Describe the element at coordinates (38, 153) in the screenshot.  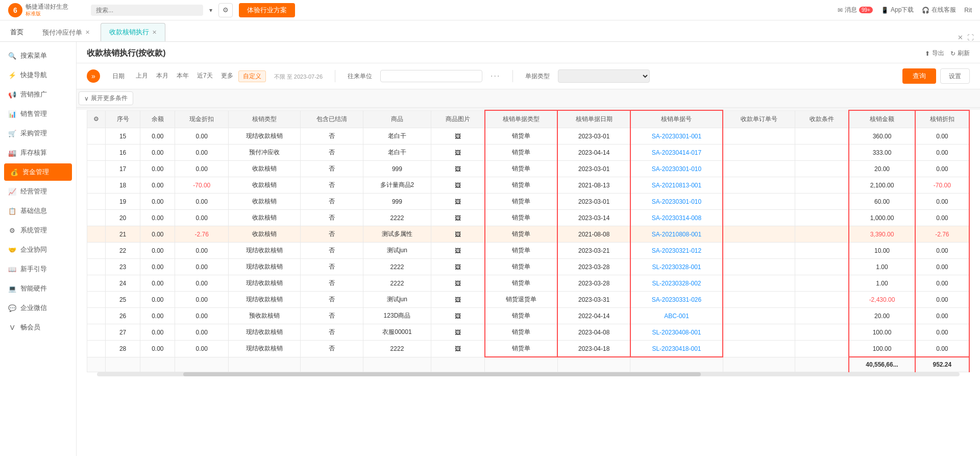
I see `sidebar-item-inventory: 🏭 库存核算` at that location.